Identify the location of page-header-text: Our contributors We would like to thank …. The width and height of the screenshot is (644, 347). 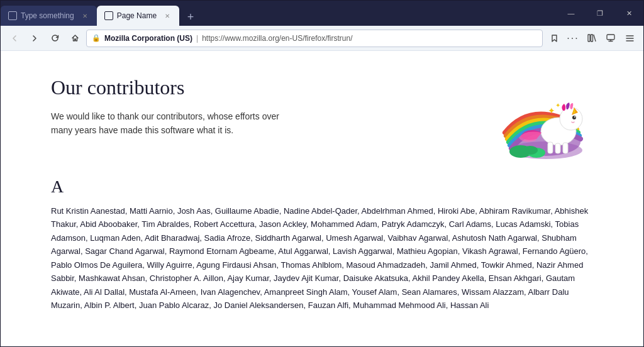
(272, 107).